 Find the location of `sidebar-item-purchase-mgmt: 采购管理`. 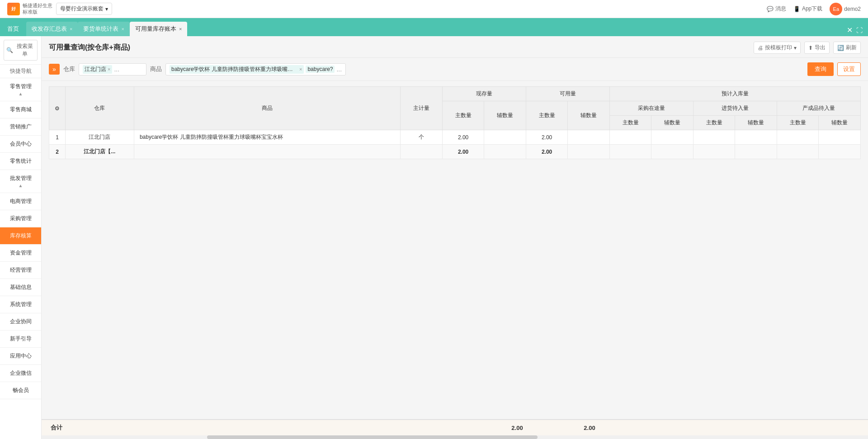

sidebar-item-purchase-mgmt: 采购管理 is located at coordinates (21, 219).